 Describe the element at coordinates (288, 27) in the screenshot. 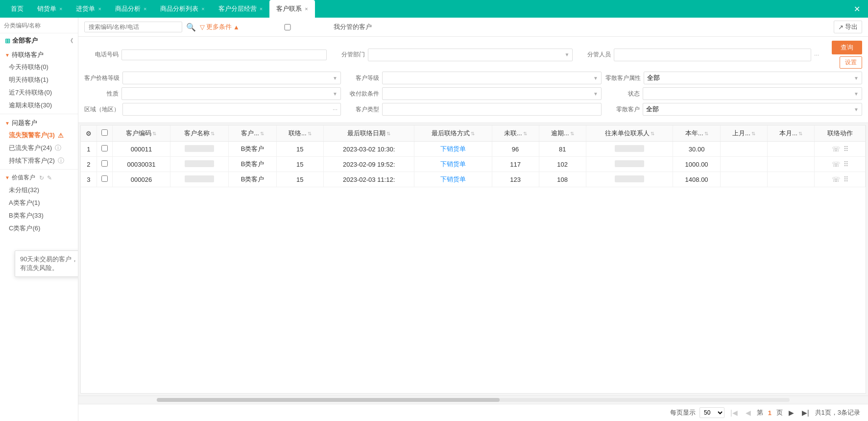

I see `my-customers-checkbox` at that location.